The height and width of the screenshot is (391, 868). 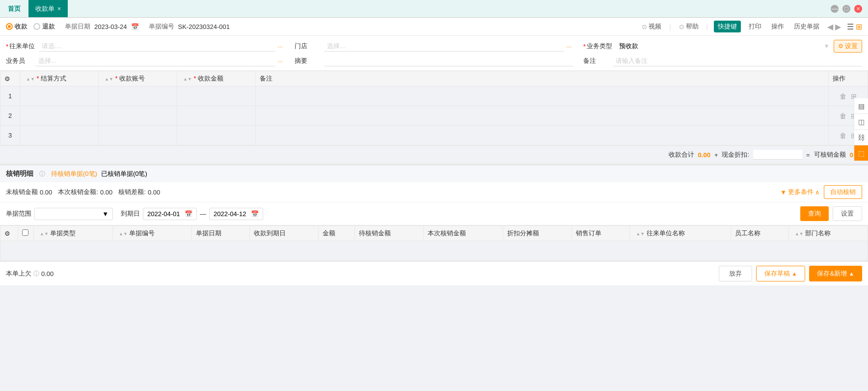 What do you see at coordinates (723, 61) in the screenshot?
I see `note-field: 备注` at bounding box center [723, 61].